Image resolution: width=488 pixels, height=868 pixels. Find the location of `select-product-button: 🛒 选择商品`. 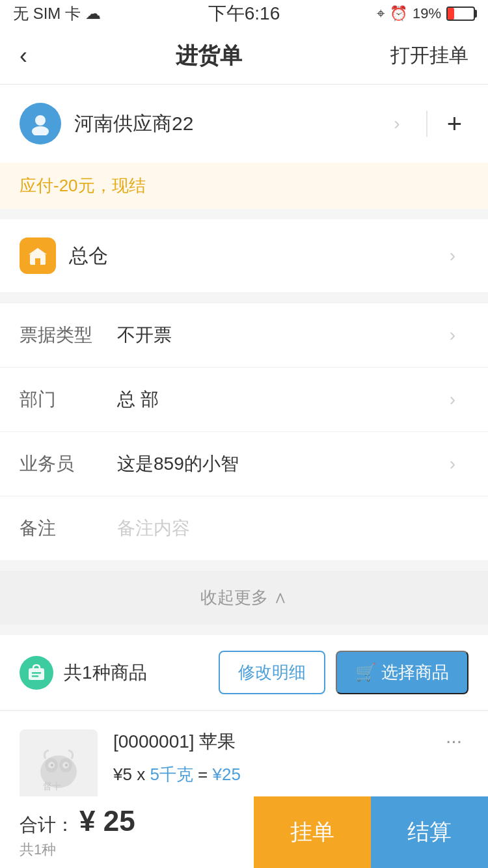

select-product-button: 🛒 选择商品 is located at coordinates (402, 673).